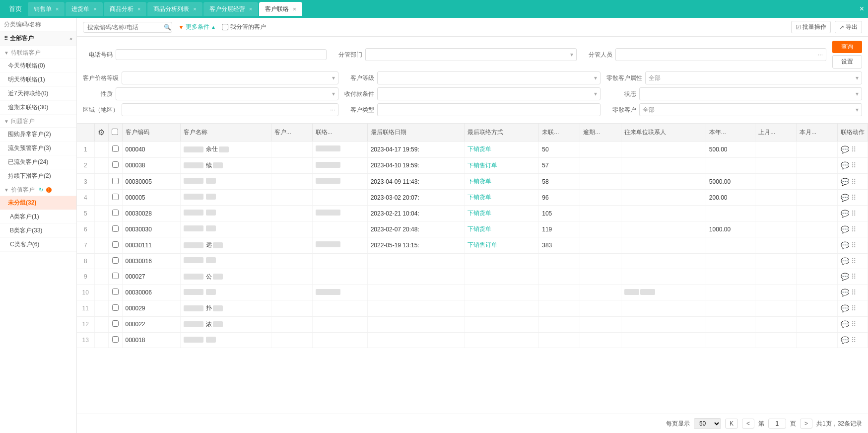 The height and width of the screenshot is (433, 868). Describe the element at coordinates (197, 27) in the screenshot. I see `more-conditions-button: ▼ 更多条件 ▲` at that location.